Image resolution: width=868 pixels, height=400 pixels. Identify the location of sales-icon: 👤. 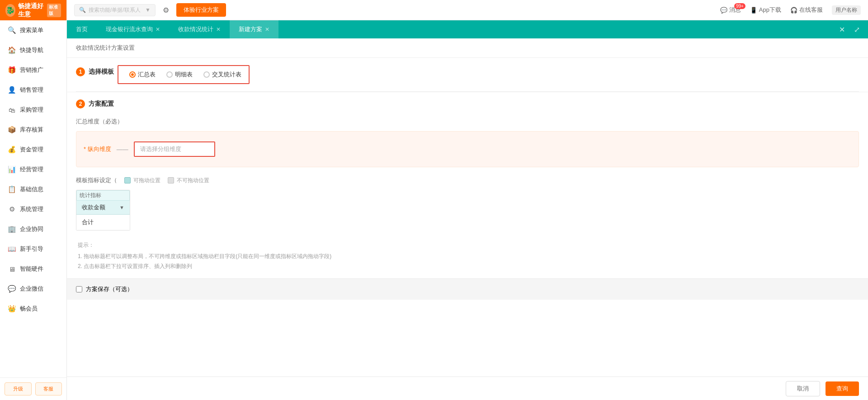
(12, 90).